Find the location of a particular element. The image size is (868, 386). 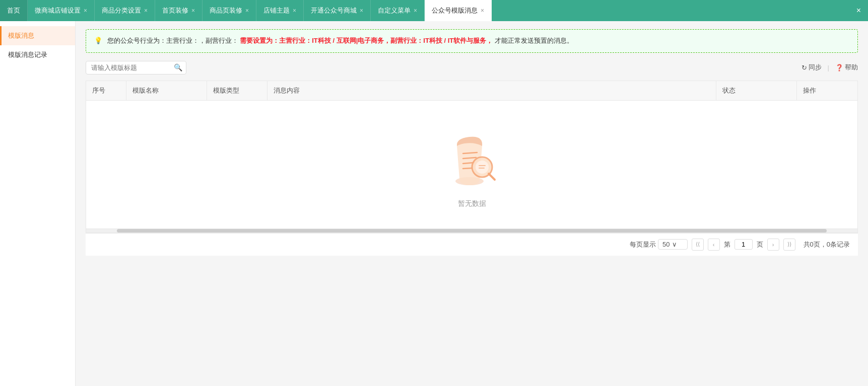

nav-tab-product-decor: 商品页装修 × is located at coordinates (230, 11).